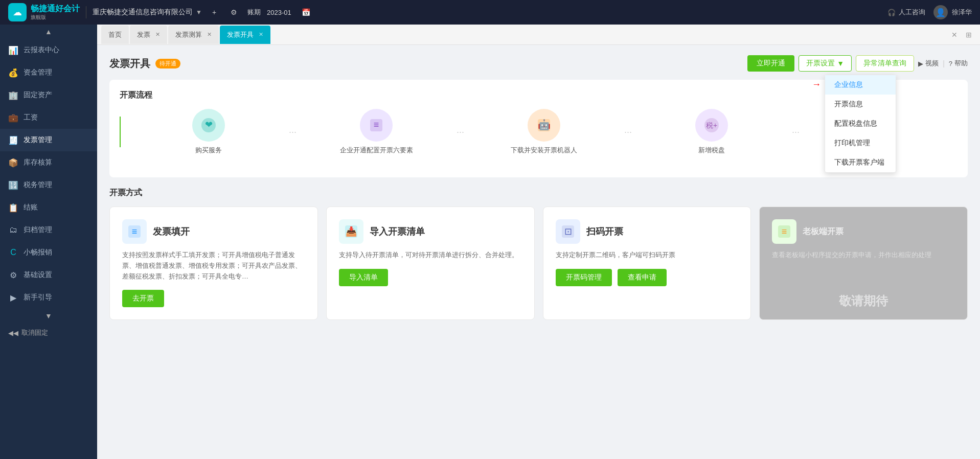 The image size is (980, 459). What do you see at coordinates (245, 35) in the screenshot?
I see `tab-fapiao-kaiju: 发票开具 ✕` at bounding box center [245, 35].